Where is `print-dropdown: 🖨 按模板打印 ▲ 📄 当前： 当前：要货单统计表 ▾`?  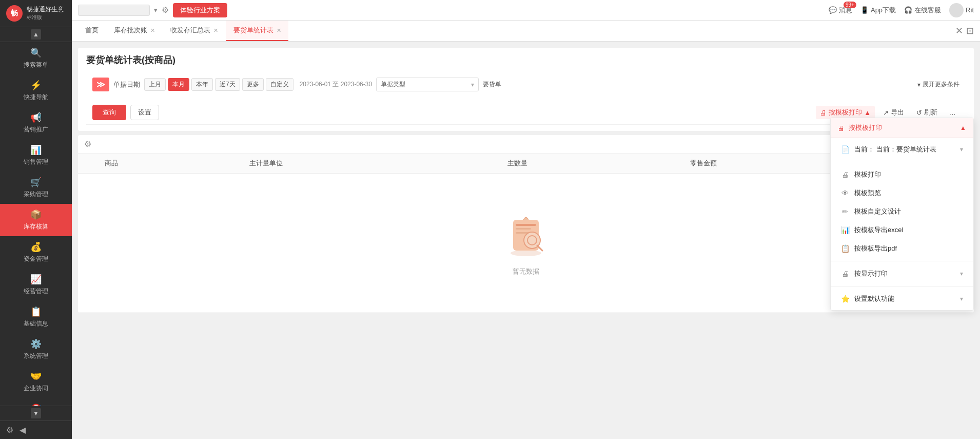
print-dropdown: 🖨 按模板打印 ▲ 📄 当前： 当前：要货单统计表 ▾ is located at coordinates (902, 214).